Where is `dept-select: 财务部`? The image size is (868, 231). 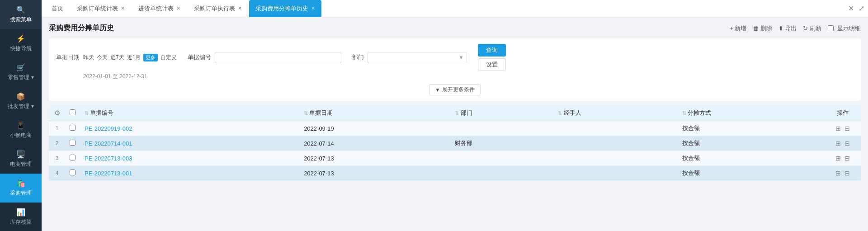 dept-select: 财务部 is located at coordinates (417, 58).